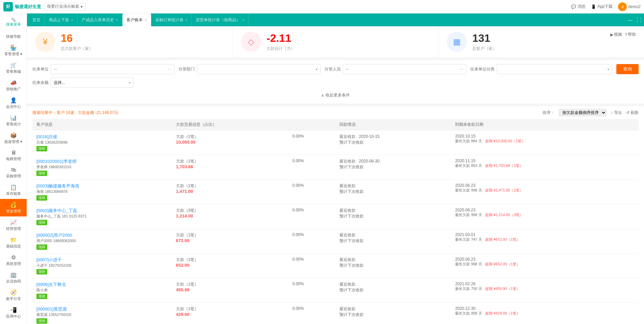 The height and width of the screenshot is (324, 644). What do you see at coordinates (335, 192) in the screenshot?
I see `table-row: [0003]畅捷服务尹海燕 海燕 18513066976 现销 欠款（1笔） 1…` at bounding box center [335, 192].